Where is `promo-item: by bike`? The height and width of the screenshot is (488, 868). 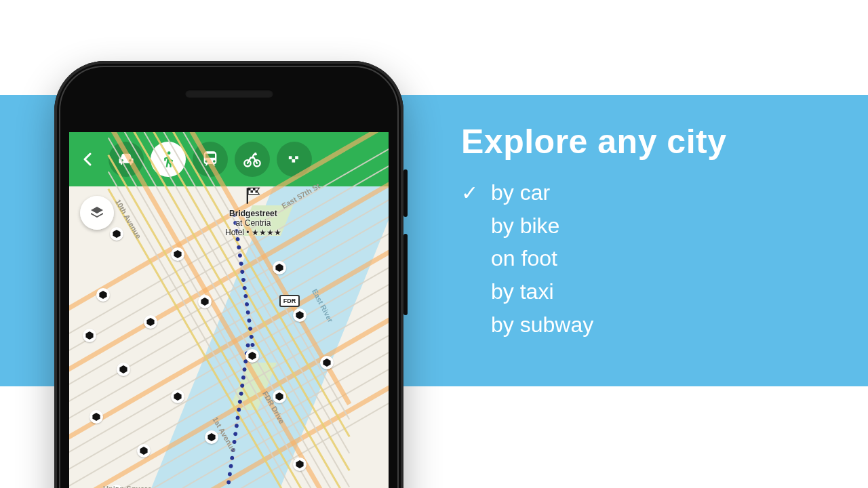
promo-item: by bike is located at coordinates (651, 226).